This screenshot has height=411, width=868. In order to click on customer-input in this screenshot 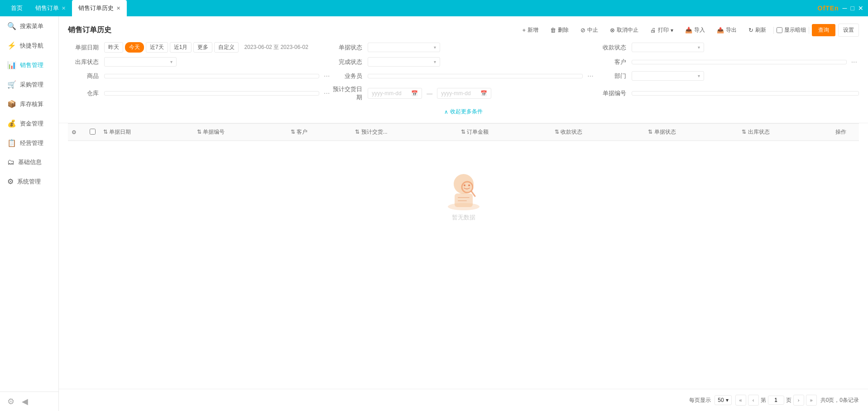, I will do `click(739, 62)`.